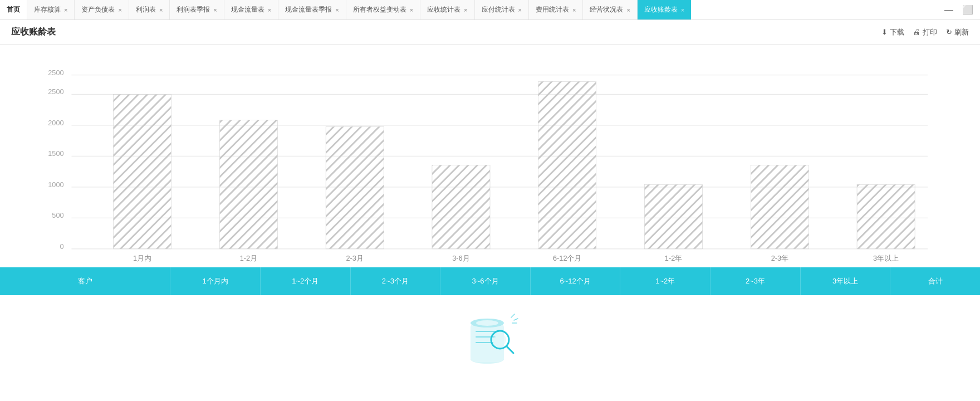 This screenshot has height=401, width=980. I want to click on col-customer: 客户, so click(85, 281).